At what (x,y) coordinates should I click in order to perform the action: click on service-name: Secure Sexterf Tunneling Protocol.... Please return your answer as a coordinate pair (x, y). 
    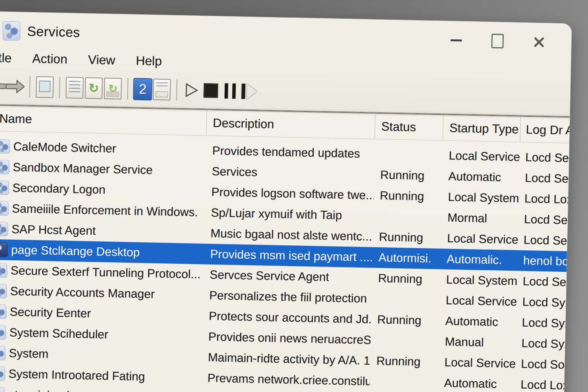
    Looking at the image, I should click on (106, 273).